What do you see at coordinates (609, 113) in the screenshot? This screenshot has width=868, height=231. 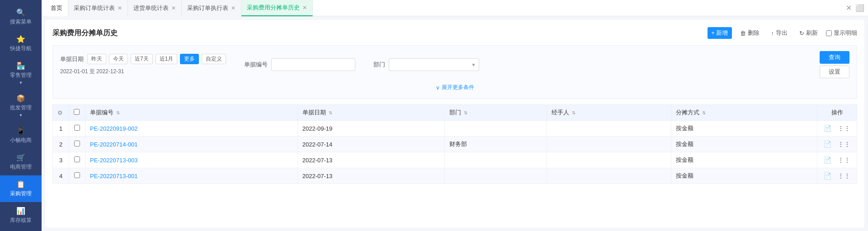 I see `th-handler: 经手人 ⇅` at bounding box center [609, 113].